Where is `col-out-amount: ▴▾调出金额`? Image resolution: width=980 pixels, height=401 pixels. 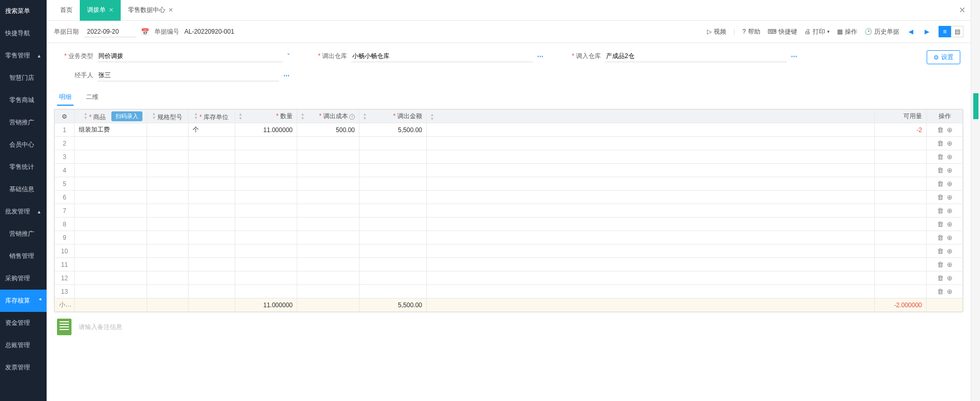 col-out-amount: ▴▾调出金额 is located at coordinates (393, 117).